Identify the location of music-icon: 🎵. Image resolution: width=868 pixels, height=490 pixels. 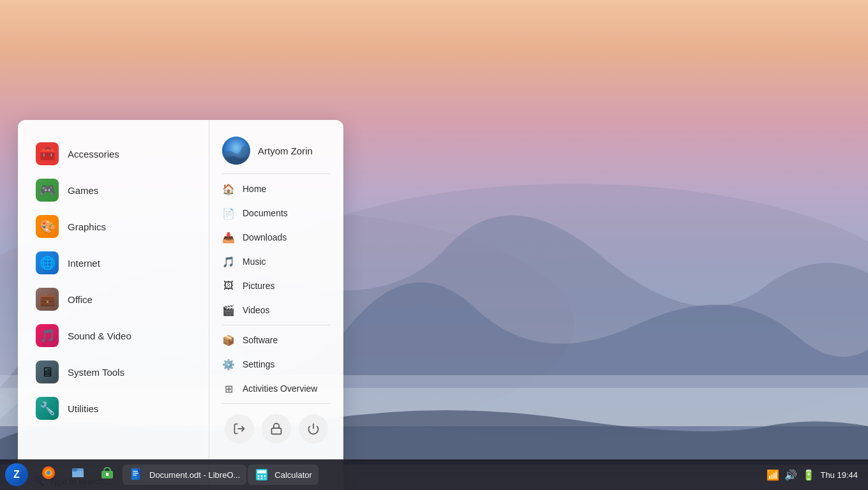
(228, 262).